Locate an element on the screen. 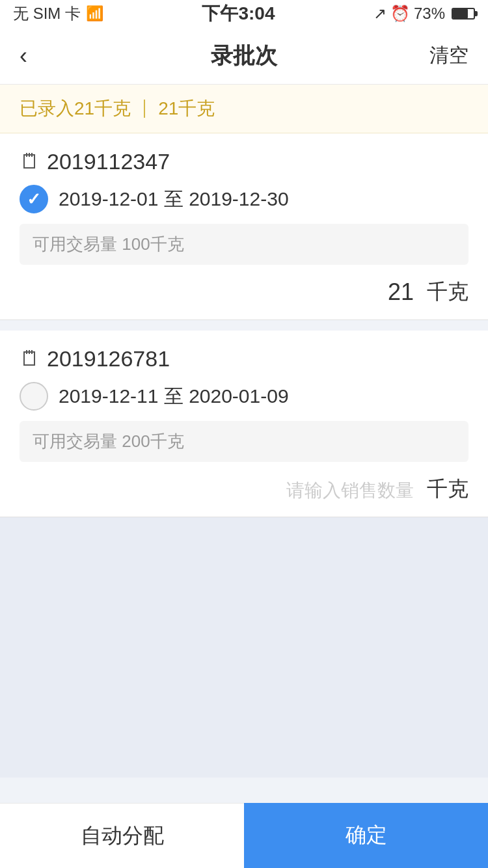  section-divider is located at coordinates (244, 325).